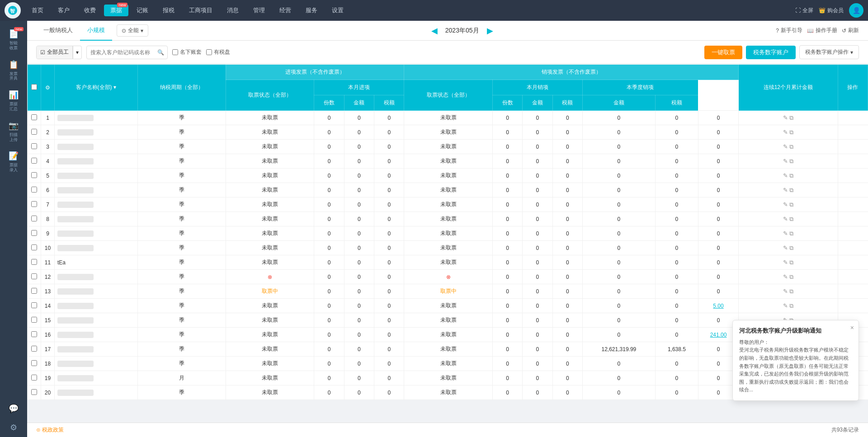 This screenshot has width=868, height=437. Describe the element at coordinates (218, 52) in the screenshot. I see `tax-disk-checkbox-label: 有税盘` at that location.